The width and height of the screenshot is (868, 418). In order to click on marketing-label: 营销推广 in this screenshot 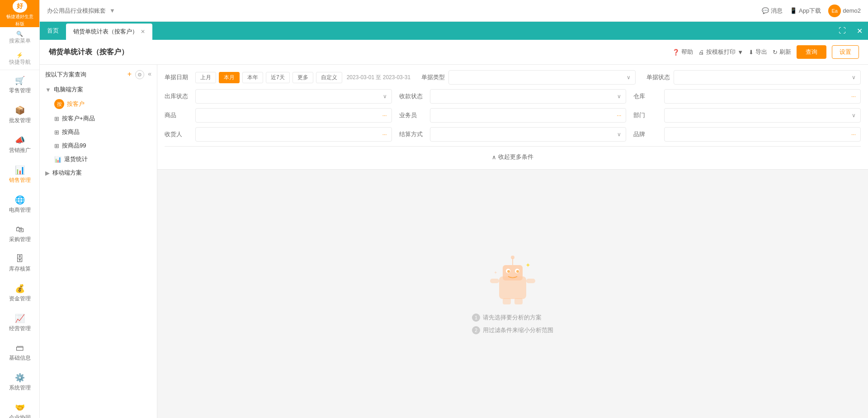, I will do `click(20, 150)`.